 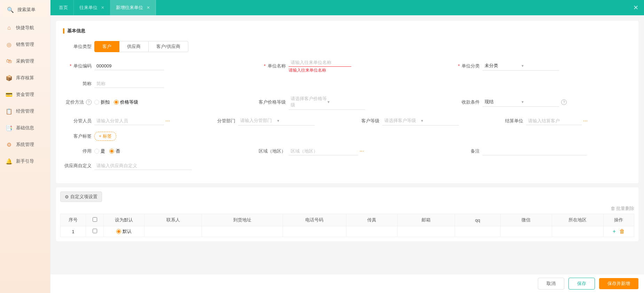 What do you see at coordinates (116, 102) in the screenshot?
I see `price-level-radio-outer` at bounding box center [116, 102].